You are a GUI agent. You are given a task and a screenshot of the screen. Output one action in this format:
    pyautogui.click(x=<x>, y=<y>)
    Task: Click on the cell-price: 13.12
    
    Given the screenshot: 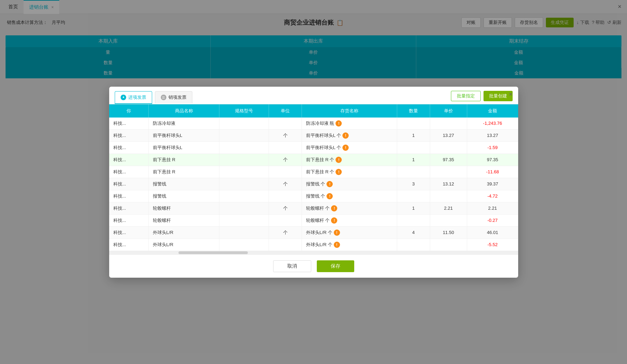 What is the action you would take?
    pyautogui.click(x=449, y=184)
    